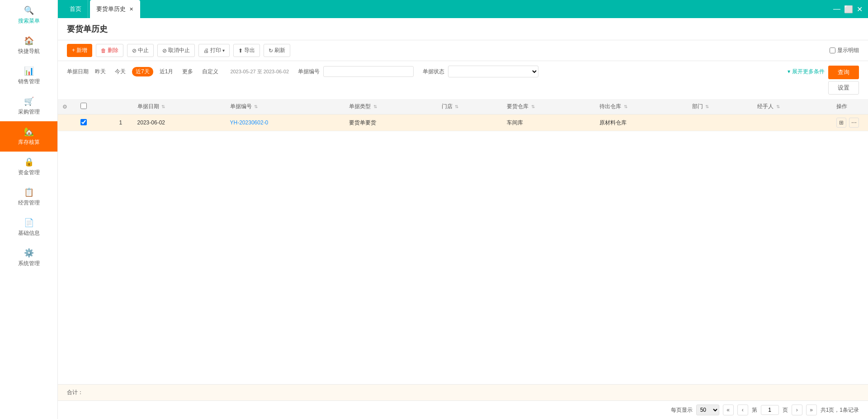 This screenshot has height=419, width=868. Describe the element at coordinates (100, 71) in the screenshot. I see `date-yesterday-btn: 昨天` at that location.